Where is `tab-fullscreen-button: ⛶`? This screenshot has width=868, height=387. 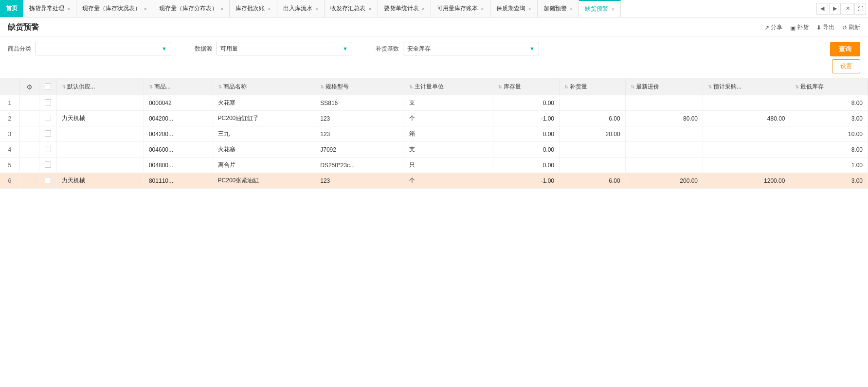
tab-fullscreen-button: ⛶ is located at coordinates (860, 9).